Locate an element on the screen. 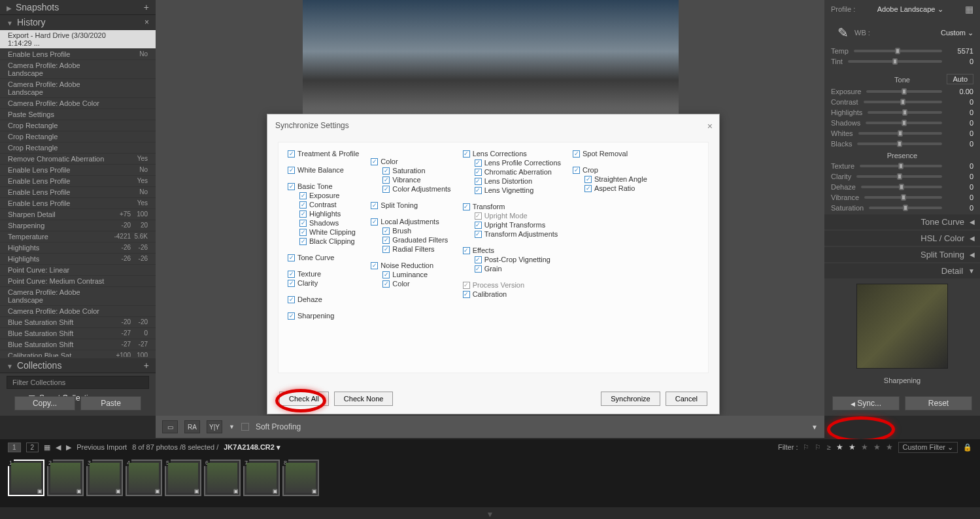 The image size is (980, 519). checkbox-row: ✓Sharpening is located at coordinates (323, 316).